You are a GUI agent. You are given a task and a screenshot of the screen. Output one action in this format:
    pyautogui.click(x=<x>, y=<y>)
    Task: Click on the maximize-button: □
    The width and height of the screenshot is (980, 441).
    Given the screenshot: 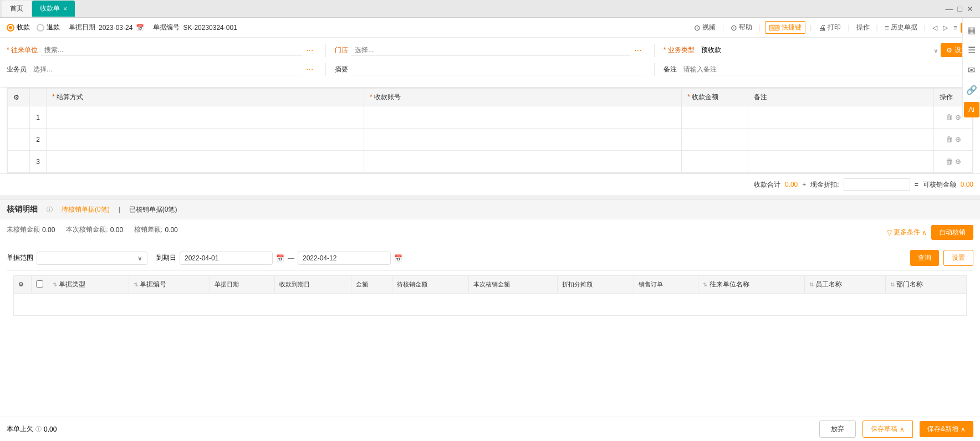 What is the action you would take?
    pyautogui.click(x=960, y=9)
    